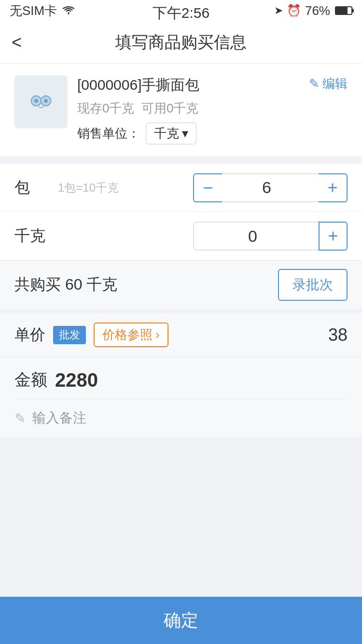 The width and height of the screenshot is (362, 644). Describe the element at coordinates (256, 236) in the screenshot. I see `kg-input` at that location.